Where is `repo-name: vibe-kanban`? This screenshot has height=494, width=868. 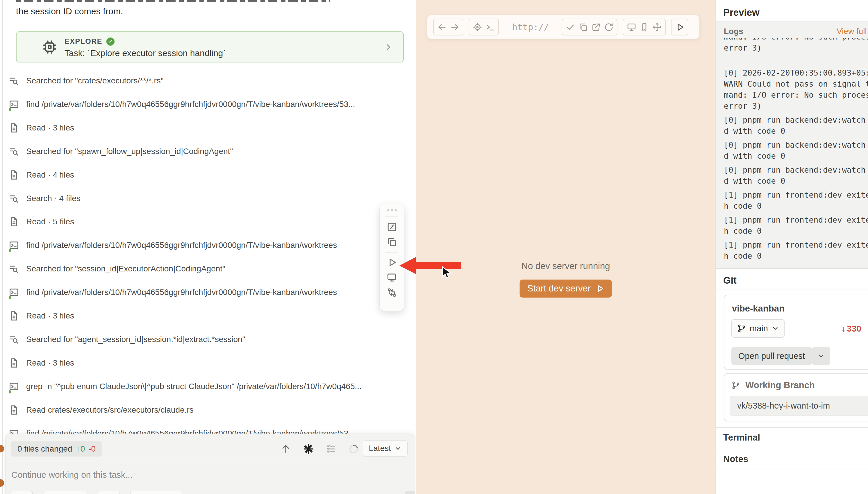
repo-name: vibe-kanban is located at coordinates (758, 309).